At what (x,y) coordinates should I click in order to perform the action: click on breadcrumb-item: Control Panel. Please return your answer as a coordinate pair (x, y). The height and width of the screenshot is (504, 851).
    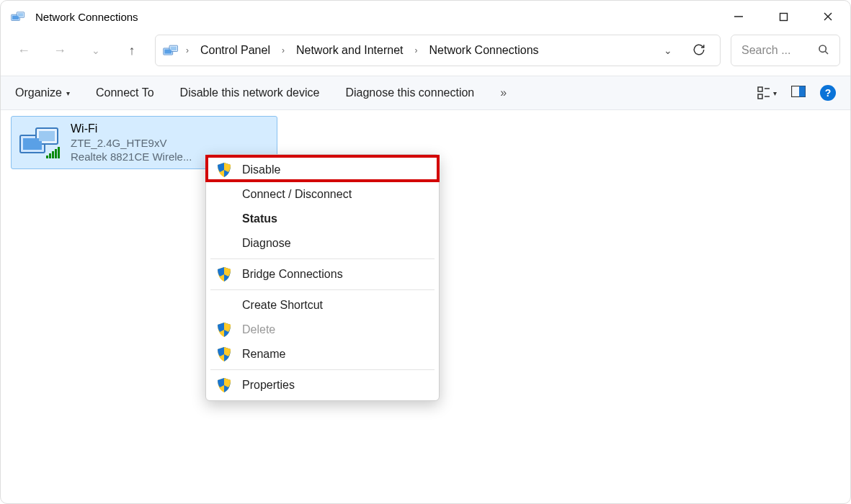
    Looking at the image, I should click on (235, 50).